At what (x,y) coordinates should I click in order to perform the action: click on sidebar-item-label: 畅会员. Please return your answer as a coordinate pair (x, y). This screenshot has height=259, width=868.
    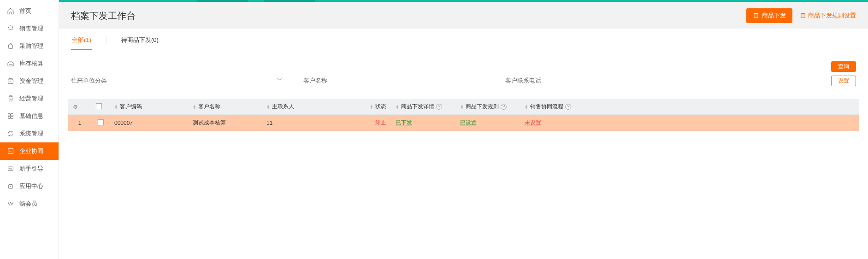
    Looking at the image, I should click on (29, 204).